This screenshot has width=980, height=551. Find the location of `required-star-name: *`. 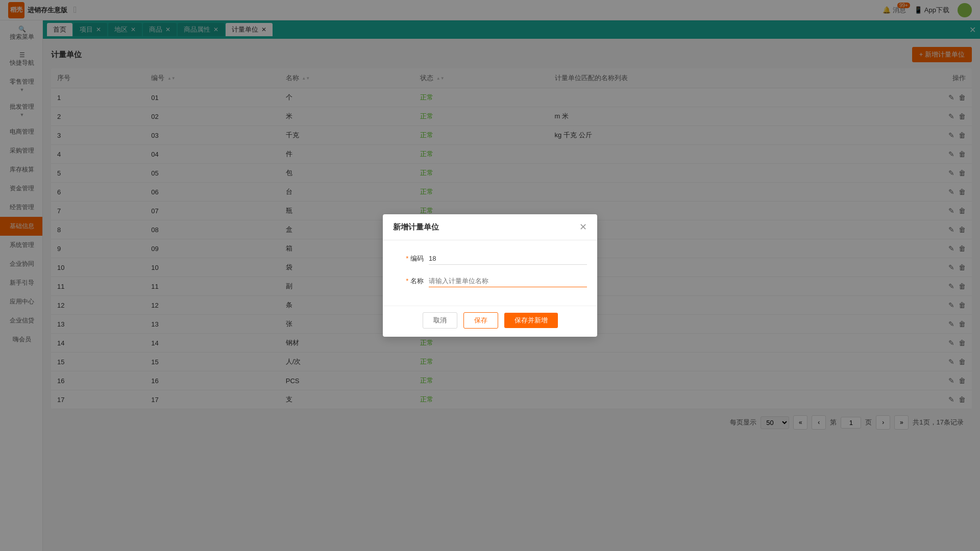

required-star-name: * is located at coordinates (407, 281).